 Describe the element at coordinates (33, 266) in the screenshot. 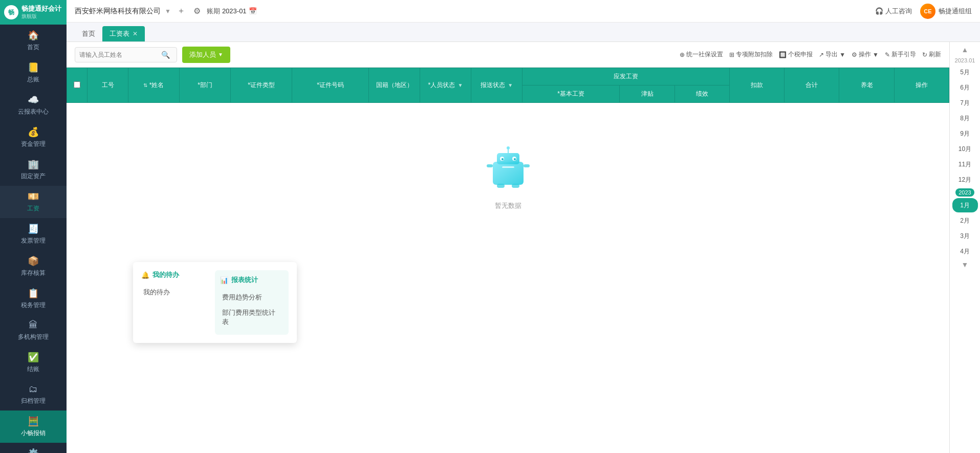

I see `sidebar-item-inventory: 📦 库存核算` at that location.